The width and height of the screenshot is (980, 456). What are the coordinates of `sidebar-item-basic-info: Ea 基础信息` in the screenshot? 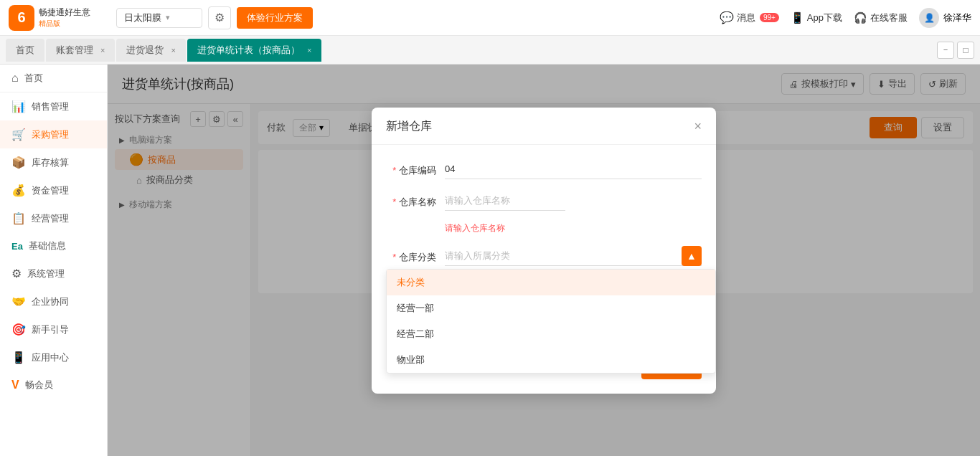 It's located at (53, 246).